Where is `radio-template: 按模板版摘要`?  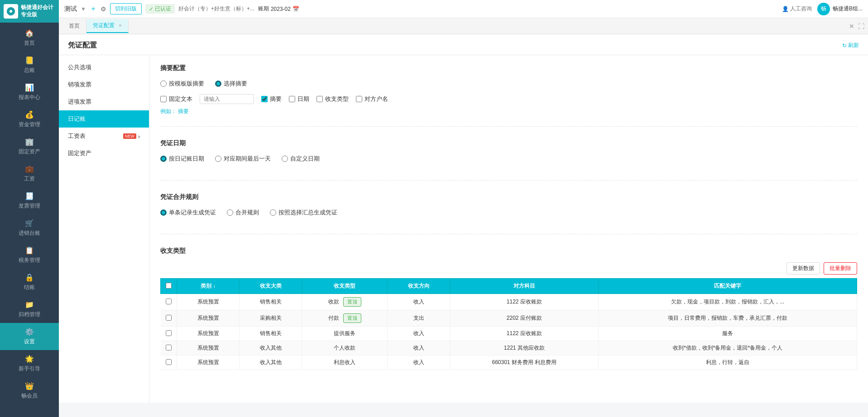
radio-template: 按模板版摘要 is located at coordinates (182, 84).